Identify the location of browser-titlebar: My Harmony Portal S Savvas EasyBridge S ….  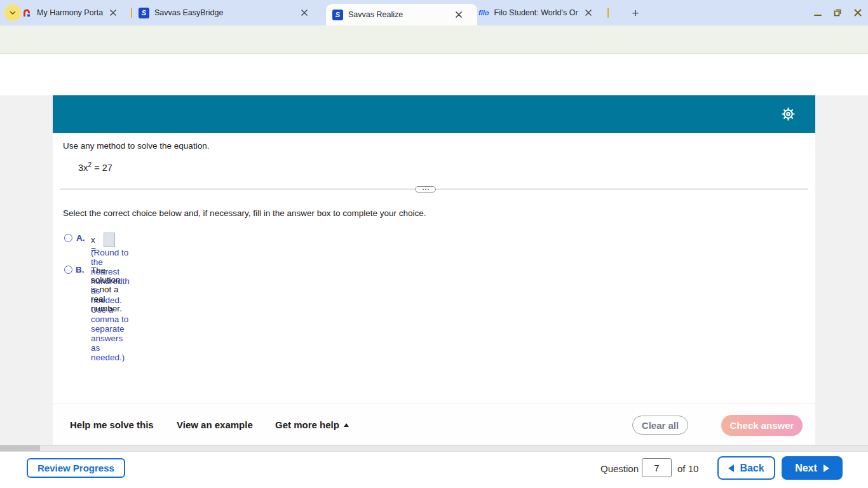
(434, 13).